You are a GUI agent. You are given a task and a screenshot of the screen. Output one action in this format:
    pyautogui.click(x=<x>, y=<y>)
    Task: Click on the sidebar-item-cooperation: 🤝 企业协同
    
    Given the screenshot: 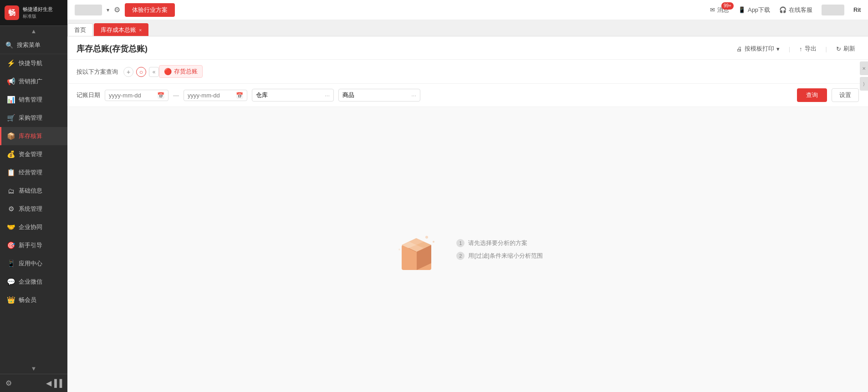 What is the action you would take?
    pyautogui.click(x=34, y=227)
    